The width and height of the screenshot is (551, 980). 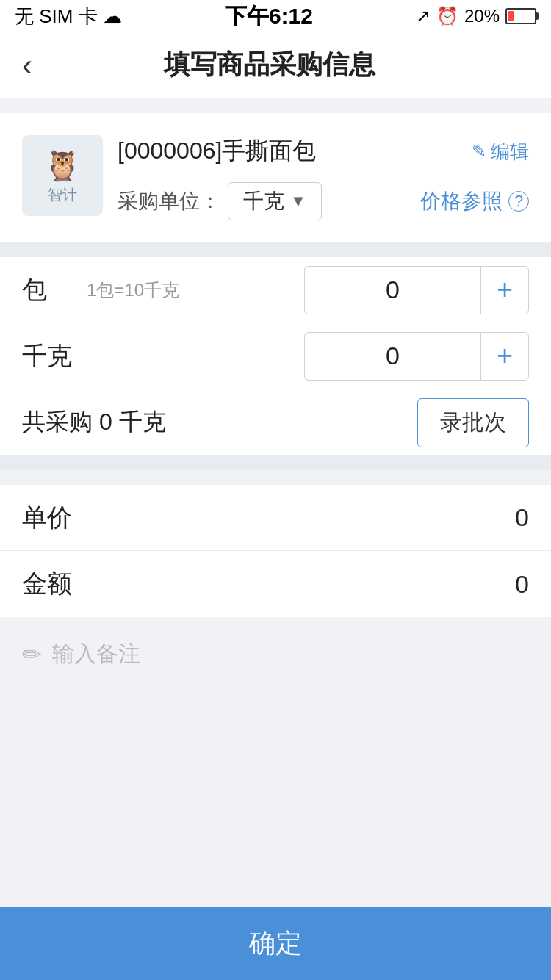 I want to click on edit-icon: ✎, so click(x=479, y=151).